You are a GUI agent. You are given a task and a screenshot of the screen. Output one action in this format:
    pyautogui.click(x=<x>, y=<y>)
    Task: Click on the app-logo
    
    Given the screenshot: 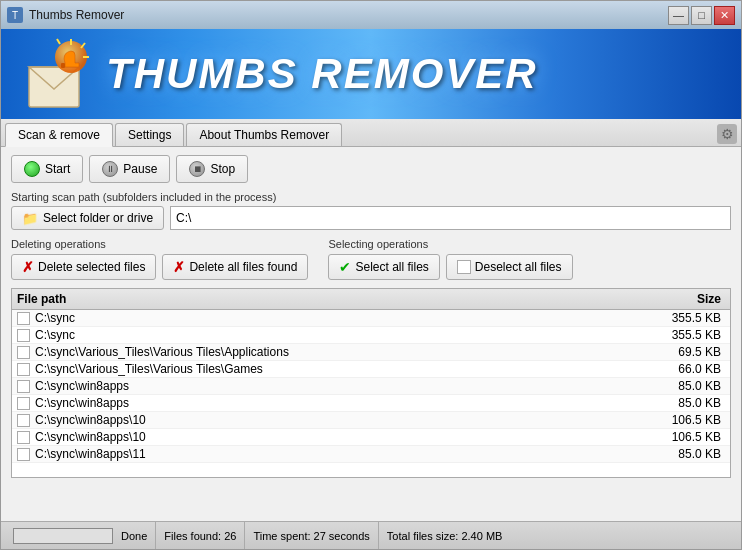 What is the action you would take?
    pyautogui.click(x=56, y=74)
    